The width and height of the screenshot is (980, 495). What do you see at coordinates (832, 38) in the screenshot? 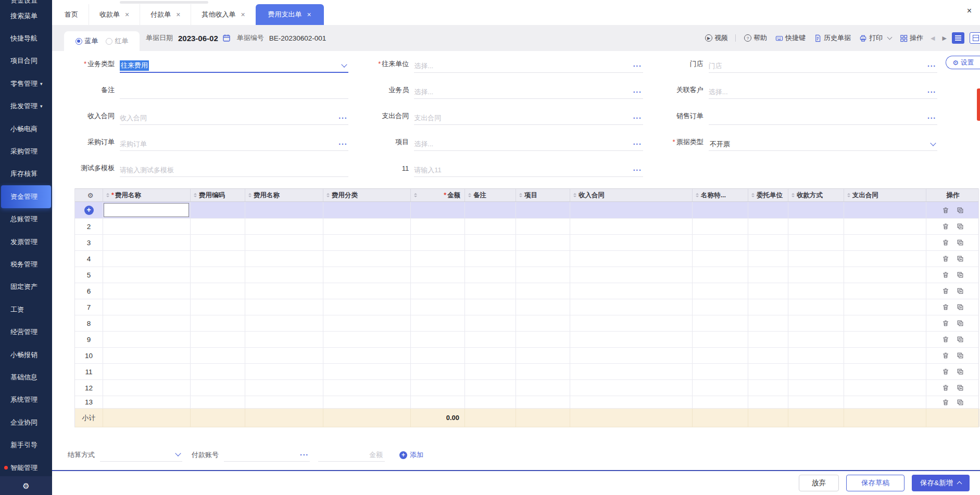
I see `toolbar-history-button: 历史单据` at bounding box center [832, 38].